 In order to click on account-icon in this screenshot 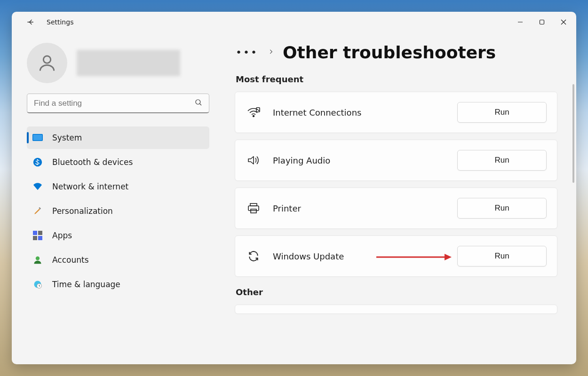, I will do `click(38, 260)`.